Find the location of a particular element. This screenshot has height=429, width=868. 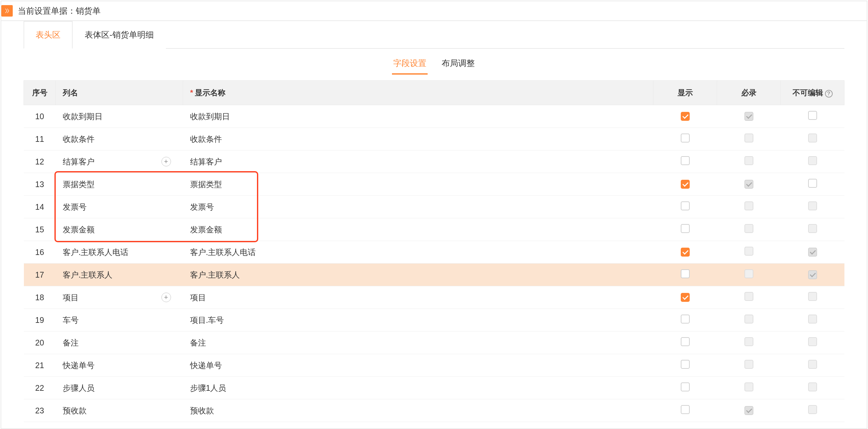

colname-text: 客户.主联系人 is located at coordinates (88, 275).